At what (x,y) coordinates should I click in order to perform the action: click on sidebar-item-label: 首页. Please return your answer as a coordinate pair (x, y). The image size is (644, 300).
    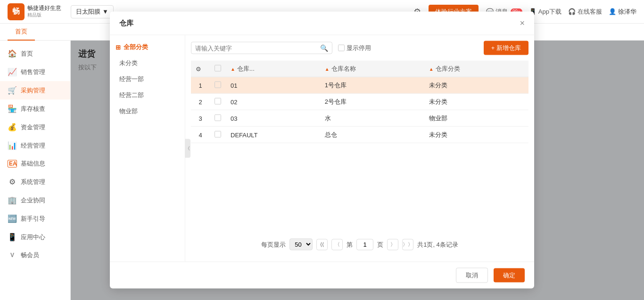
    Looking at the image, I should click on (27, 54).